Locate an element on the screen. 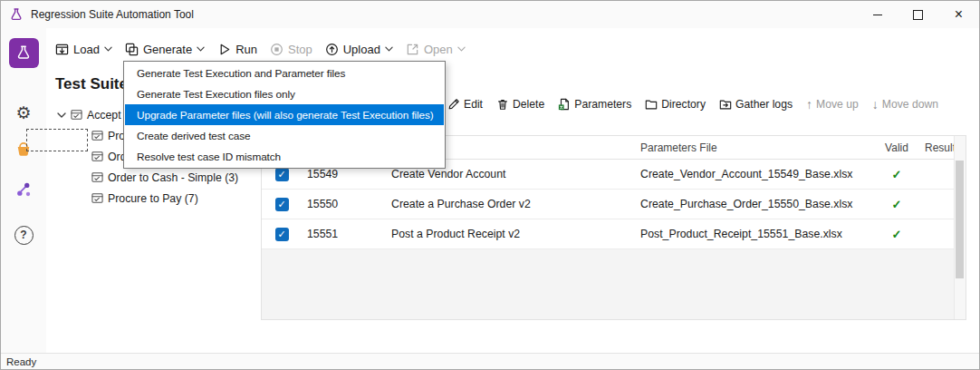 The width and height of the screenshot is (980, 370). load-button: Load is located at coordinates (83, 49).